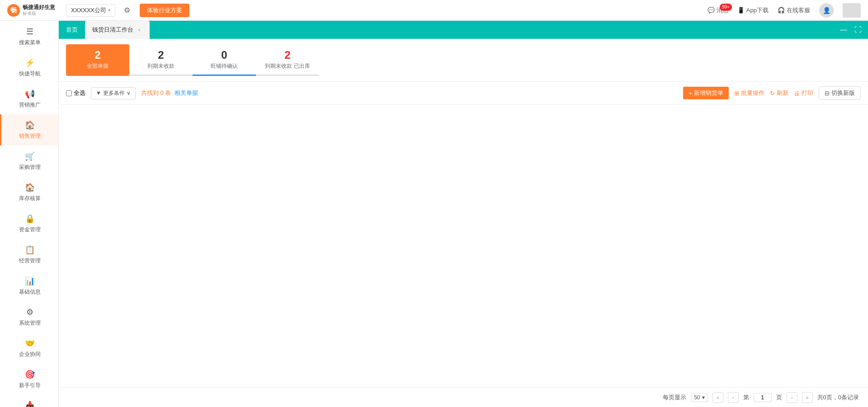 This screenshot has height=407, width=868. Describe the element at coordinates (109, 10) in the screenshot. I see `company-dropdown-icon: ▾` at that location.